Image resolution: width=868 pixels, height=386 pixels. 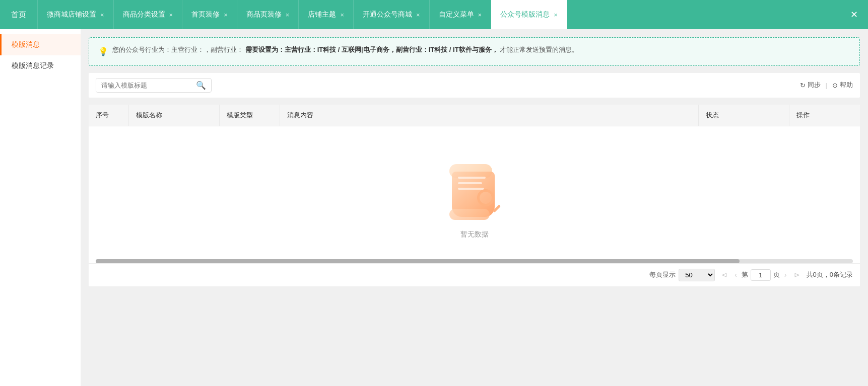 I want to click on tab-template-message: 公众号模版消息 ×, so click(x=529, y=15).